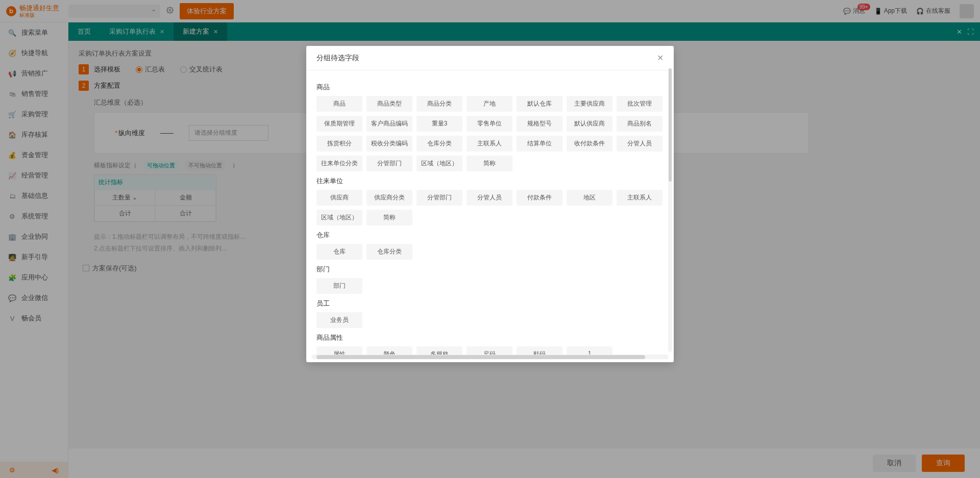  What do you see at coordinates (339, 252) in the screenshot?
I see `field-tag: 仓库` at bounding box center [339, 252].